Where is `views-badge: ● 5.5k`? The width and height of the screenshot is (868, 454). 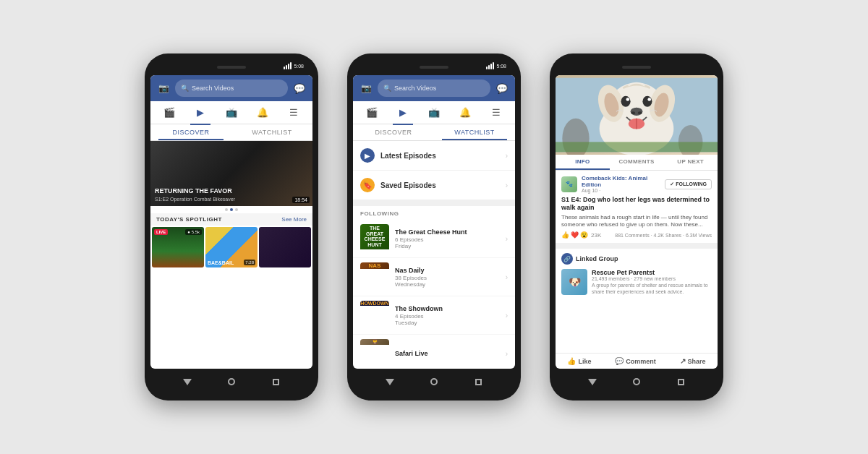
views-badge: ● 5.5k is located at coordinates (194, 232).